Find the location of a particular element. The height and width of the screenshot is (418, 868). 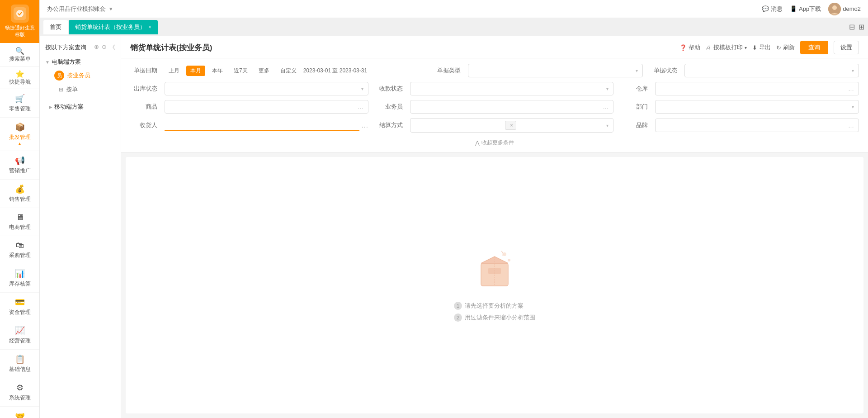

sidebar-item-enterprise: 🤝 企业协同 is located at coordinates (20, 413).